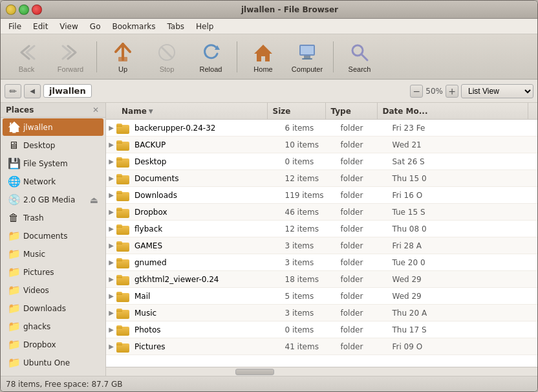  What do you see at coordinates (364, 179) in the screenshot?
I see `file-type: folder` at bounding box center [364, 179].